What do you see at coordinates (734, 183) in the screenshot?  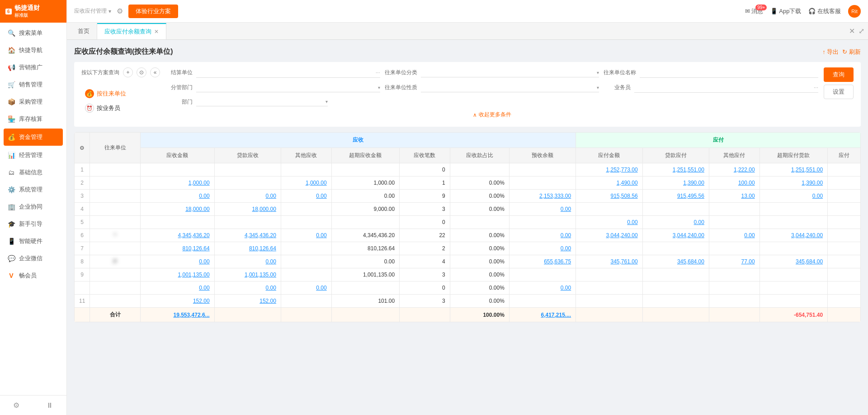 I see `ap-other-cell: 100.00` at bounding box center [734, 183].